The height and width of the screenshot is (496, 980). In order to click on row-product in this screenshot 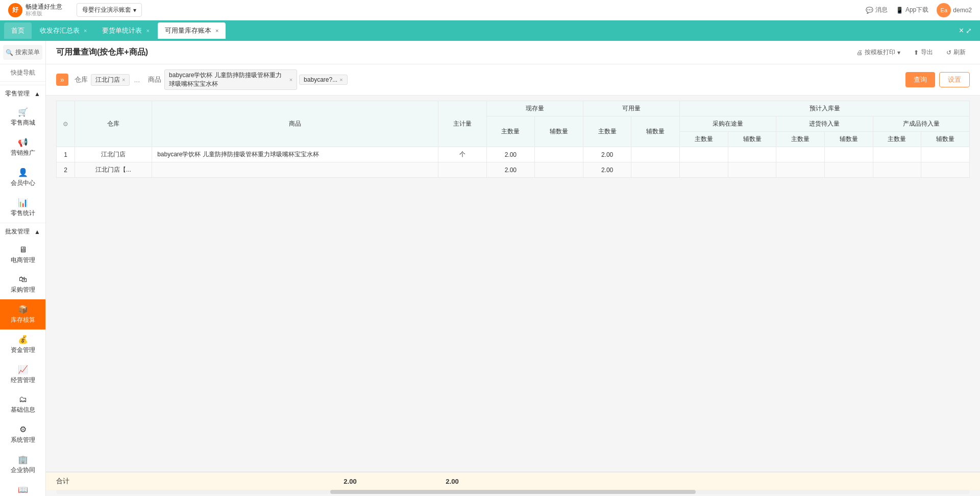, I will do `click(295, 170)`.